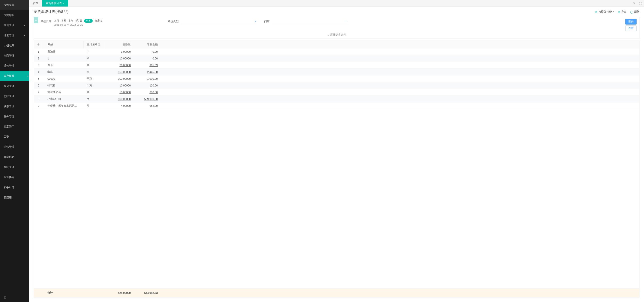  What do you see at coordinates (95, 45) in the screenshot?
I see `col-header-unit: 主计量单位` at bounding box center [95, 45].